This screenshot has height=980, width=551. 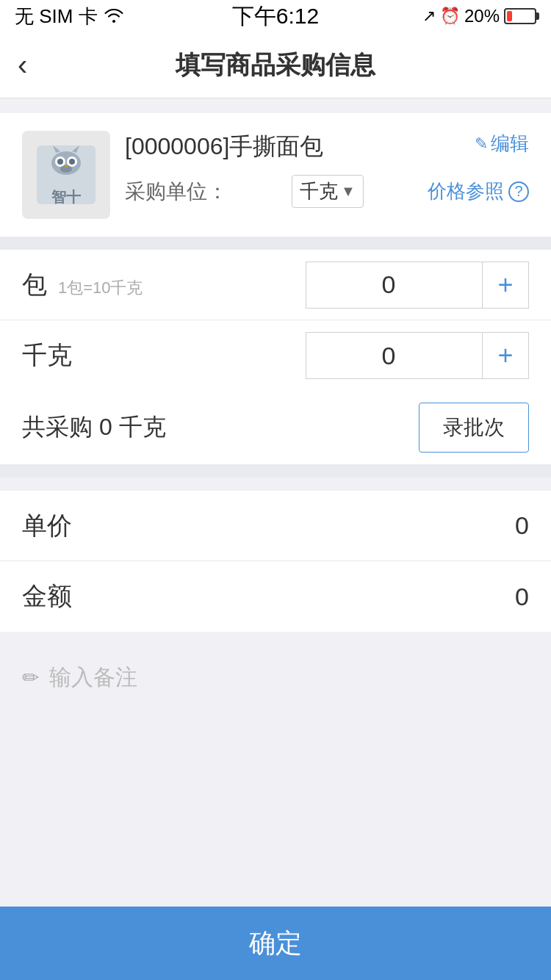 I want to click on bao-input-right: +, so click(x=417, y=285).